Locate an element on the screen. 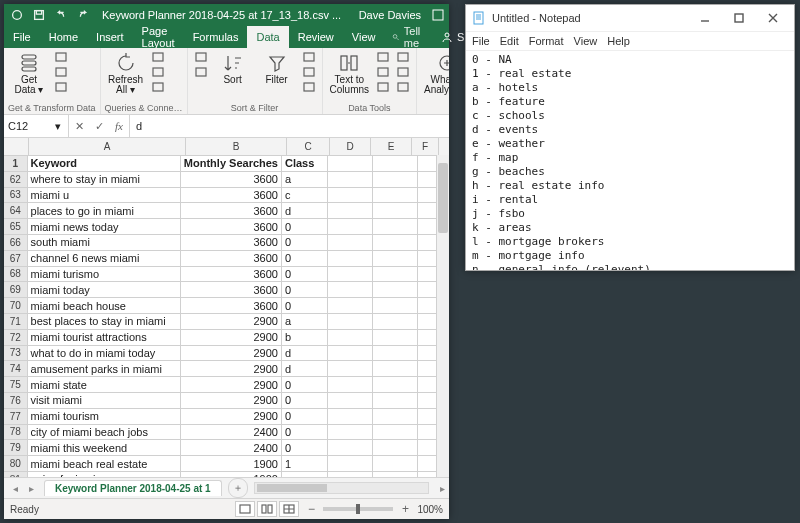 The height and width of the screenshot is (523, 800). maximize-button is located at coordinates (739, 18).